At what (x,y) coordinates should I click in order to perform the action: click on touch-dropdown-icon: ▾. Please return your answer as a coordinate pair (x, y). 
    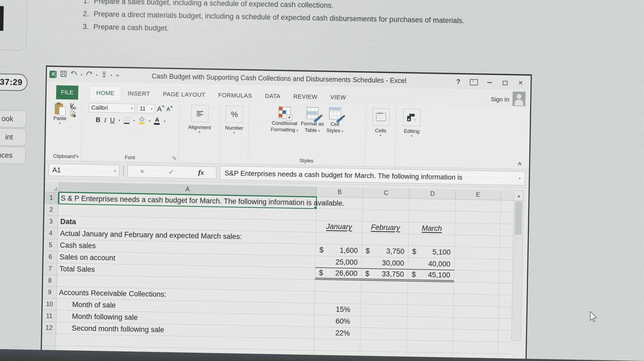
    Looking at the image, I should click on (111, 75).